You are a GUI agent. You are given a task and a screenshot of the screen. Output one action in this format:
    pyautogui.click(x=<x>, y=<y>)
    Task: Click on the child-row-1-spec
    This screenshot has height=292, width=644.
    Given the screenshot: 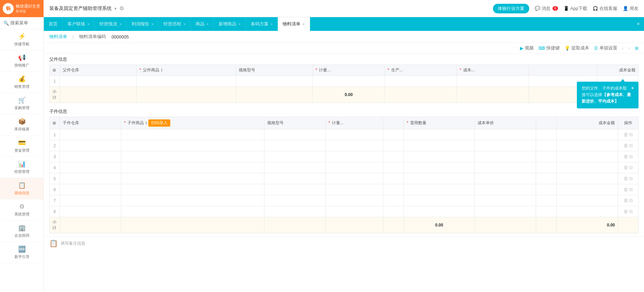 What is the action you would take?
    pyautogui.click(x=295, y=135)
    